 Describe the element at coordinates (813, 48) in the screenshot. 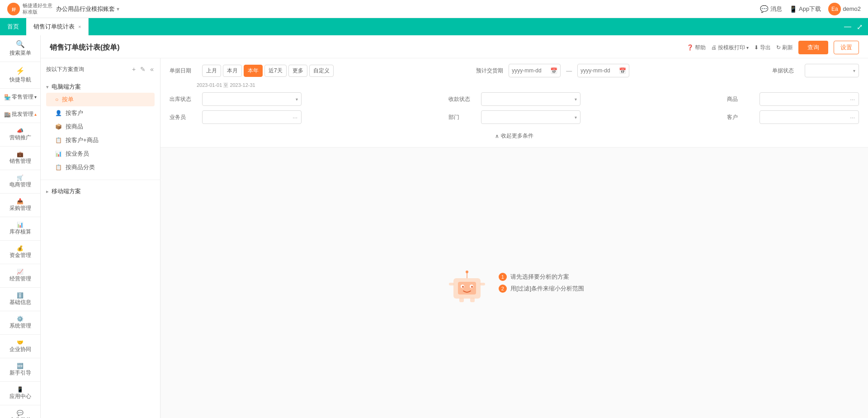

I see `query-button: 查询` at that location.